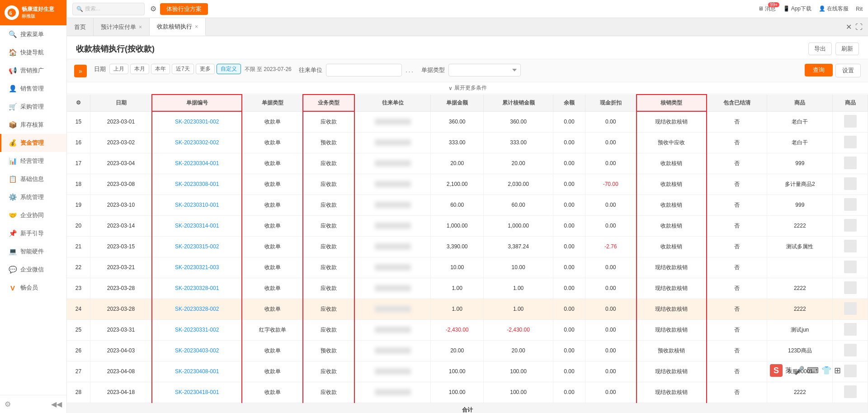 The height and width of the screenshot is (413, 868). I want to click on sidebar-item-guide: 📌 新手引导, so click(33, 233).